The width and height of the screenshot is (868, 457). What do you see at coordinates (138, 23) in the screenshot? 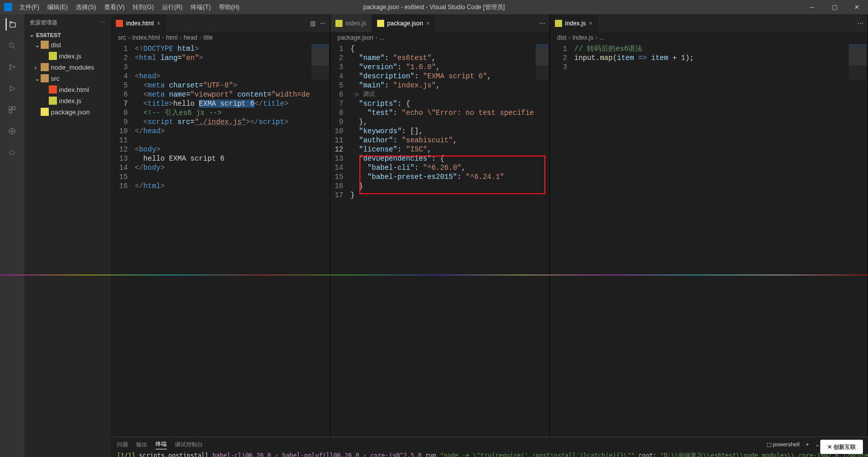
I see `editor-tab: index.html×` at bounding box center [138, 23].